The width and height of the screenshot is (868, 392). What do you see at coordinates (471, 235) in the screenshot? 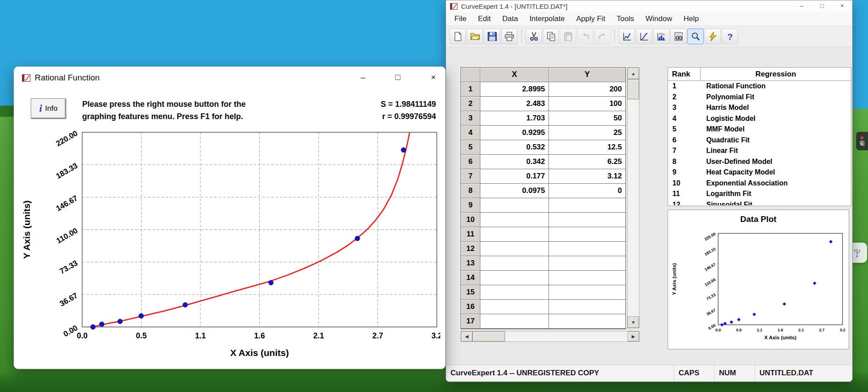
I see `row-header: 11` at bounding box center [471, 235].